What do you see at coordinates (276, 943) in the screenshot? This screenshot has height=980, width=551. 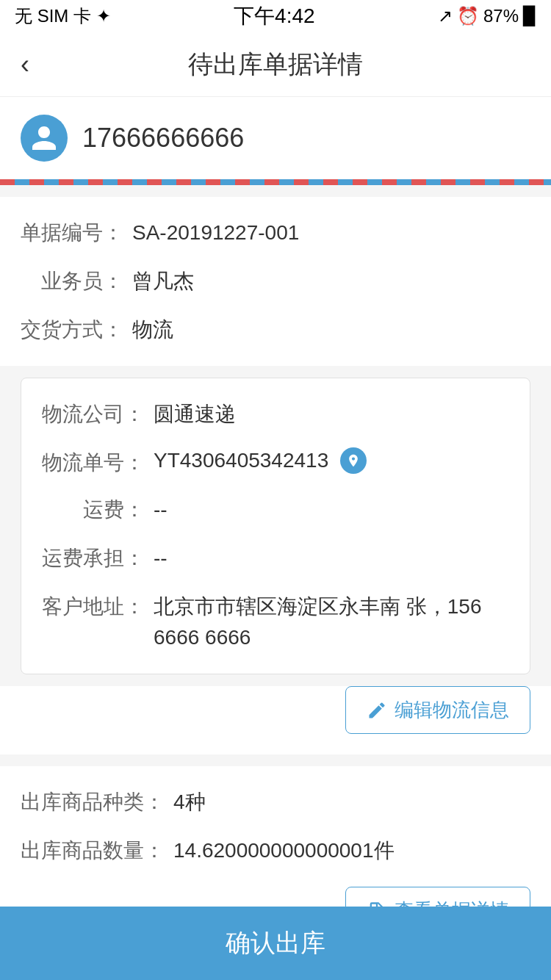 I see `confirm-label: 确认出库` at bounding box center [276, 943].